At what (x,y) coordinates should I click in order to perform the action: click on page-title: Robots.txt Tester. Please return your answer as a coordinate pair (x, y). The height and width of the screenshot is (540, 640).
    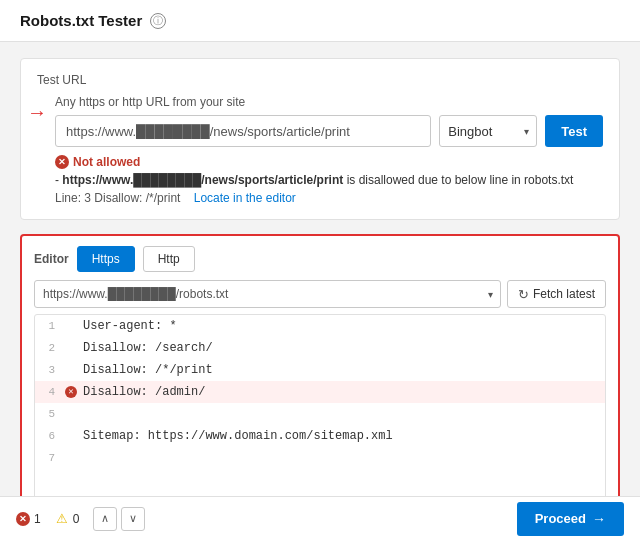
    Looking at the image, I should click on (81, 20).